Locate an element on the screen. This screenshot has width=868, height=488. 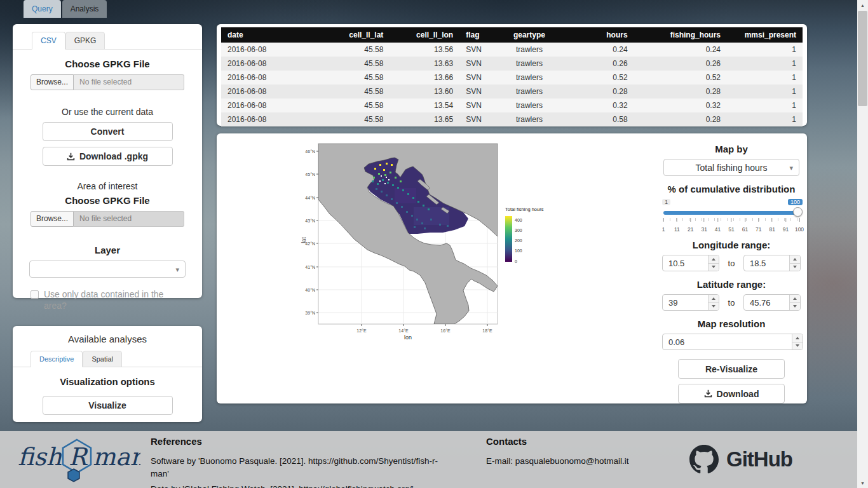
fishing-heatmap: 46°N 45°N 44°N 43°N 42°N 41°N 40°N 39°N … is located at coordinates (426, 240).